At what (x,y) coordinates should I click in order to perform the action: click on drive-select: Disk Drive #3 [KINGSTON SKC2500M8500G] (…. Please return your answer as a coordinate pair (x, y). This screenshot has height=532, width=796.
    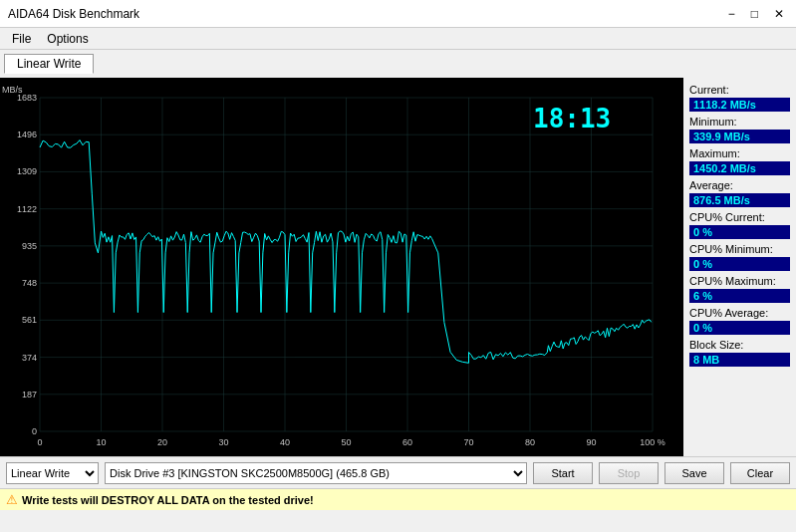
    Looking at the image, I should click on (316, 473).